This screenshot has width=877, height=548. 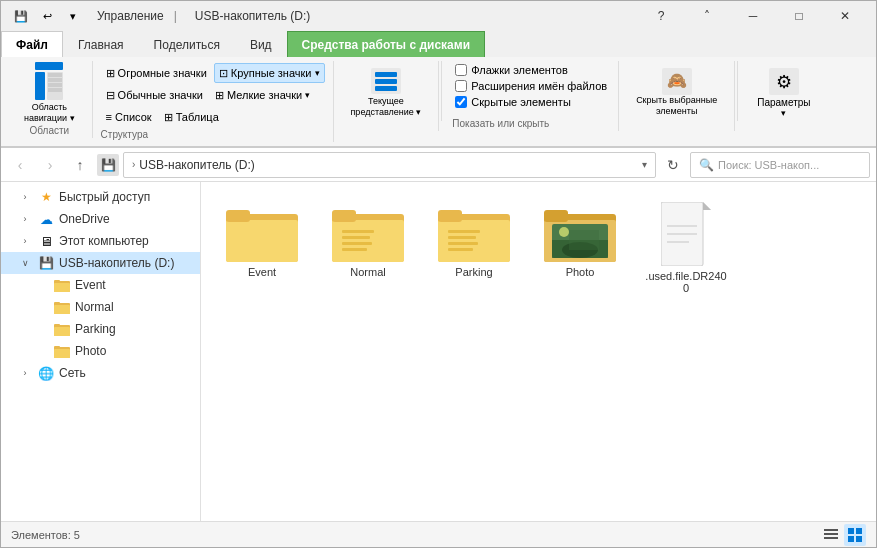 I want to click on huge-icons-label: Огромные значки, so click(x=162, y=73).